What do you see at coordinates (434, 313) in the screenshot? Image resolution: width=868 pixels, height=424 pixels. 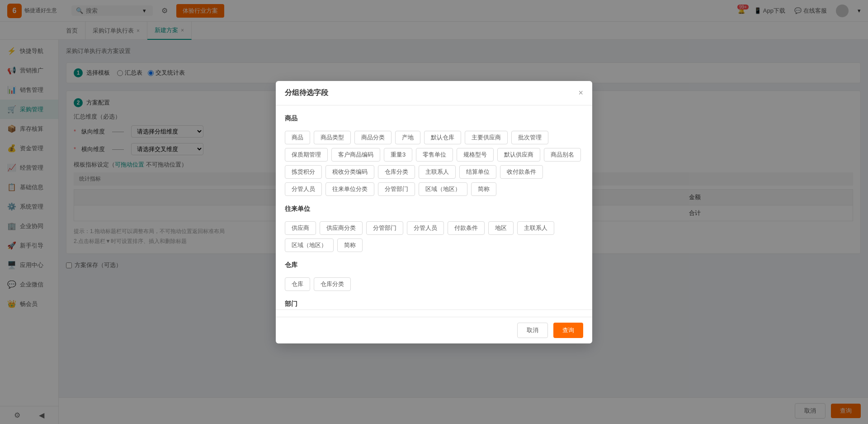 I see `modal-horizontal-scrollbar` at bounding box center [434, 313].